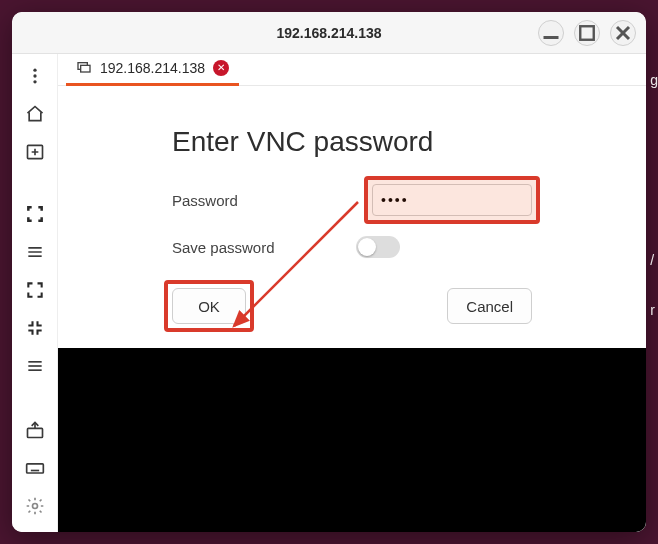 The width and height of the screenshot is (658, 544). Describe the element at coordinates (264, 248) in the screenshot. I see `save-password-label: Save password` at that location.